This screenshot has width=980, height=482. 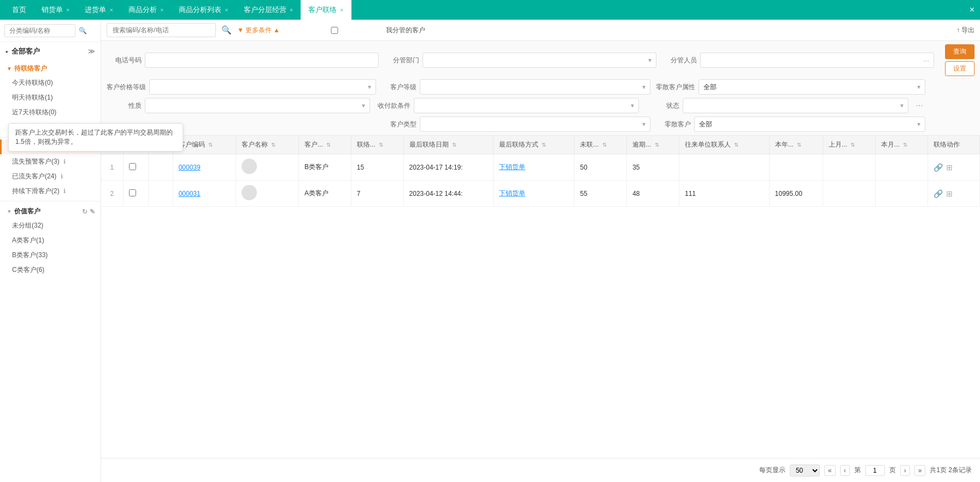 I want to click on gender-select: ▾, so click(x=257, y=106).